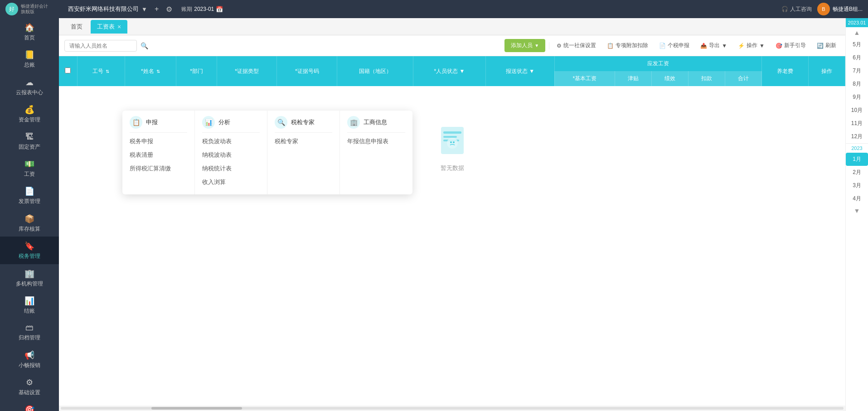 This screenshot has height=411, width=868. I want to click on select-all-checkbox, so click(68, 71).